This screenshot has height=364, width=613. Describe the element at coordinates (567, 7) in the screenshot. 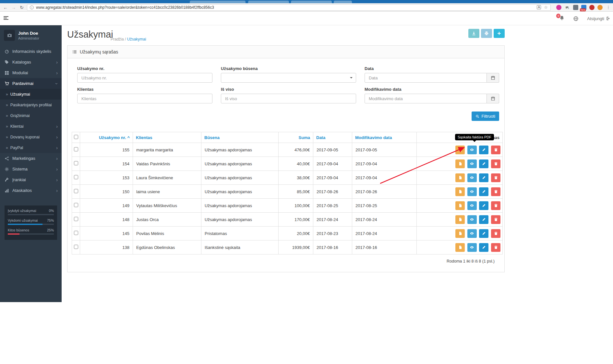

I see `ip-extension-icon: IP,` at that location.